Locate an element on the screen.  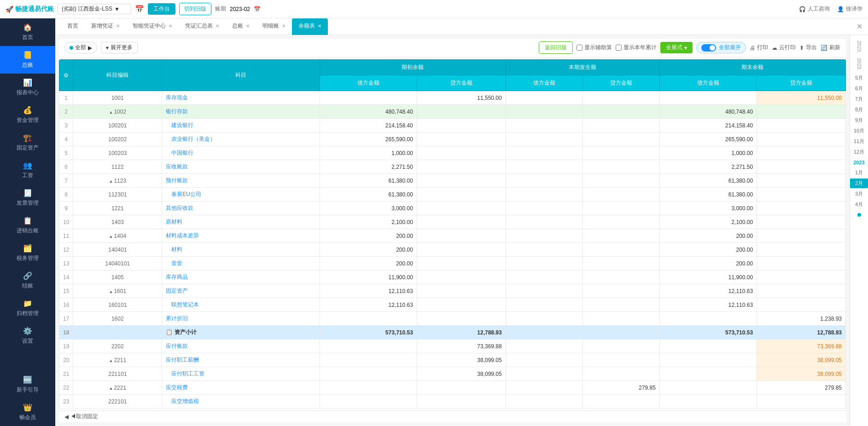
expand-all-toggle: 全部展开 is located at coordinates (721, 48).